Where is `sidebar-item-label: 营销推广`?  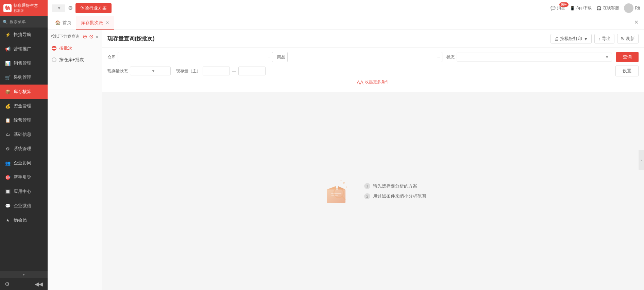
sidebar-item-label: 营销推广 is located at coordinates (22, 49).